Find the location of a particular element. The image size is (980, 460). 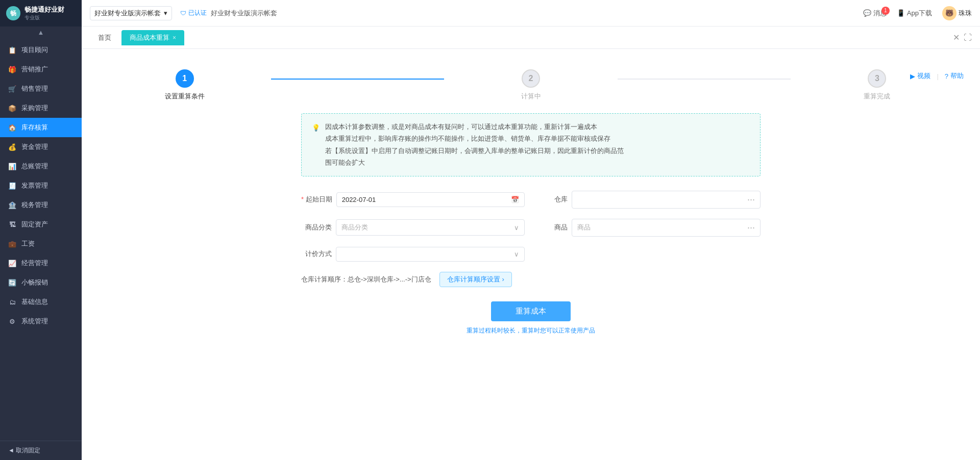

sidebar-item-label: 总账管理 is located at coordinates (35, 166).